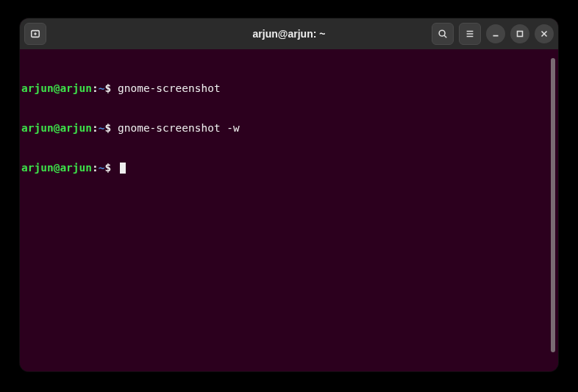  I want to click on command-text: gnome-screenshot, so click(169, 88).